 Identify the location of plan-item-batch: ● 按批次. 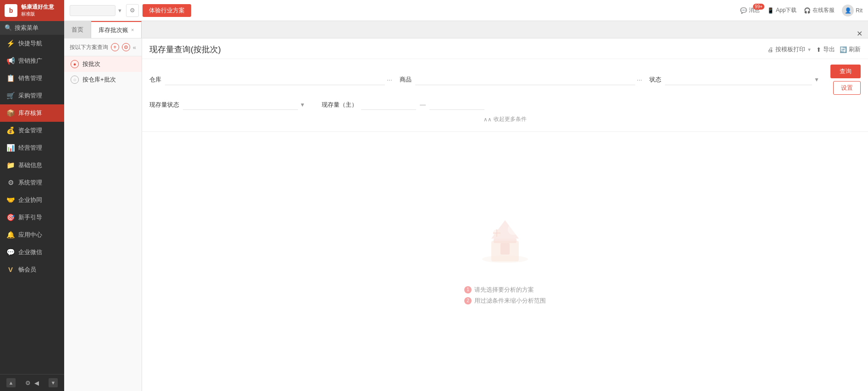
(103, 64).